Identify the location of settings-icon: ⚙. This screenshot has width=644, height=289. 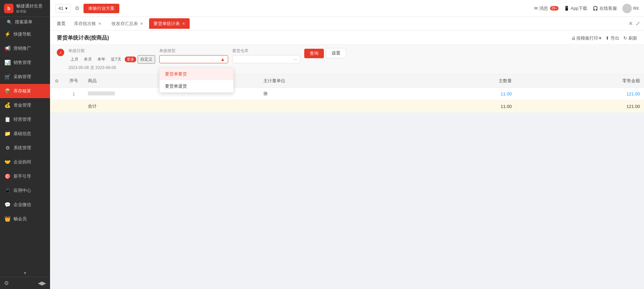
(6, 283).